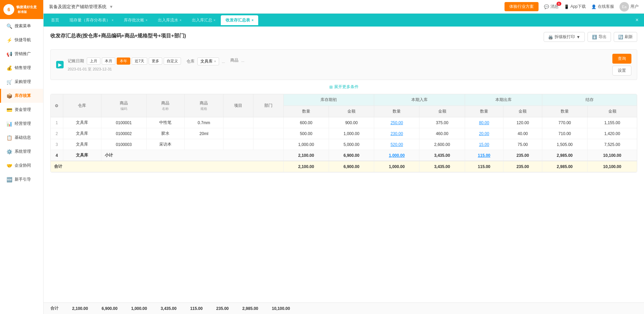  What do you see at coordinates (60, 65) in the screenshot?
I see `filter-toggle-button: ▶` at bounding box center [60, 65].